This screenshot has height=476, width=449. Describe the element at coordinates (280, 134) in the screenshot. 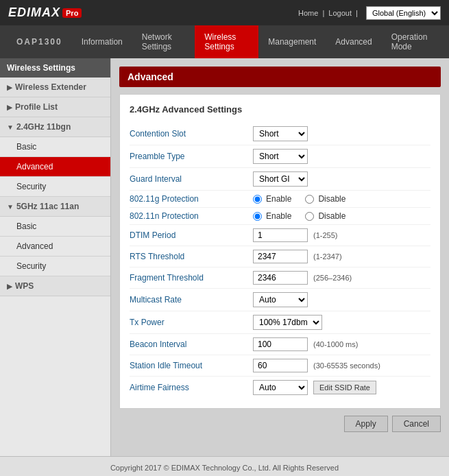

I see `row-contention-slot: Contention Slot ShortLong` at that location.